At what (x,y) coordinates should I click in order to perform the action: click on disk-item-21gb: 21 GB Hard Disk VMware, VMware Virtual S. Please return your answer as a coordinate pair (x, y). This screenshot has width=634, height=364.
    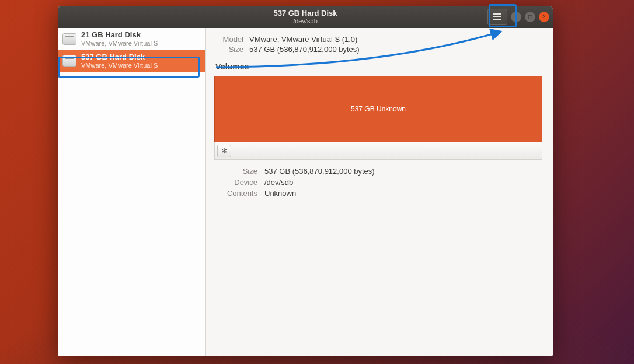
    Looking at the image, I should click on (132, 39).